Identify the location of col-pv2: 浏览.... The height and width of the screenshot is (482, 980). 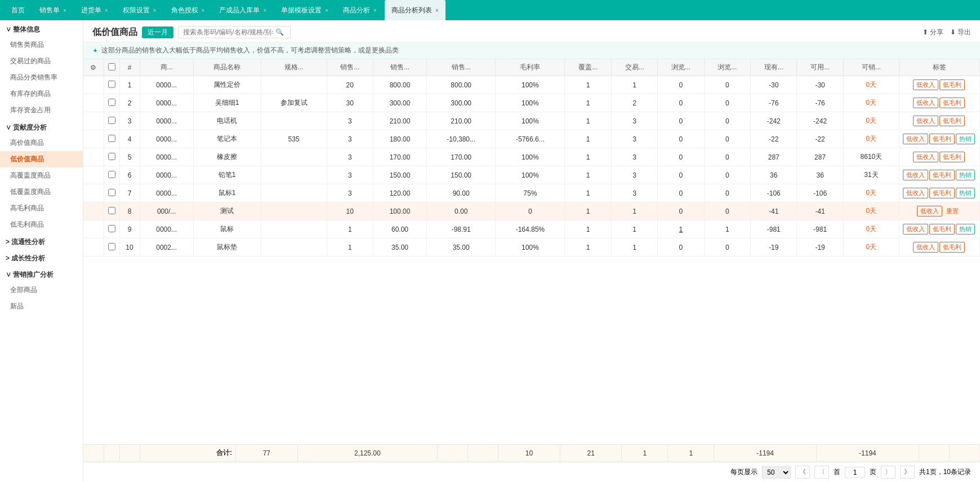
(727, 68).